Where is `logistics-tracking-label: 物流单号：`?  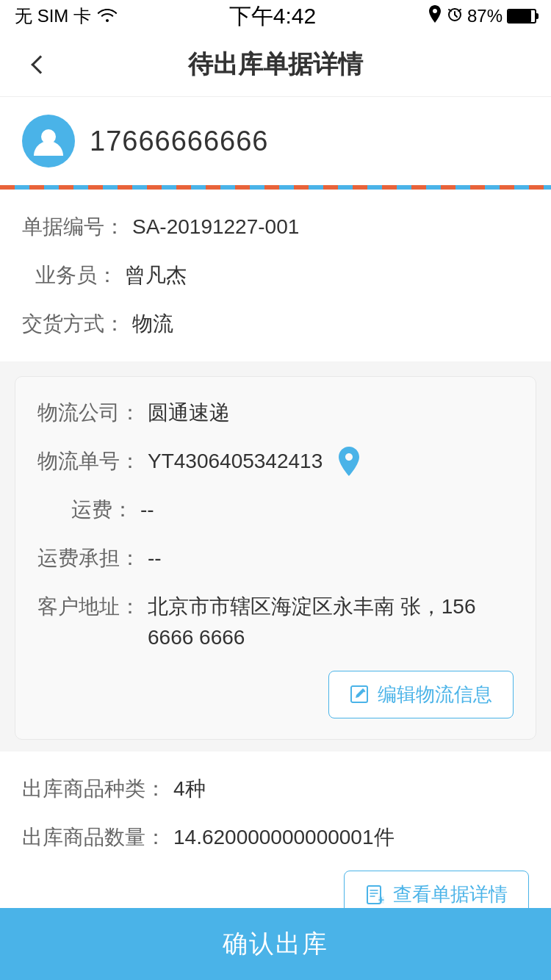
logistics-tracking-label: 物流单号： is located at coordinates (93, 461).